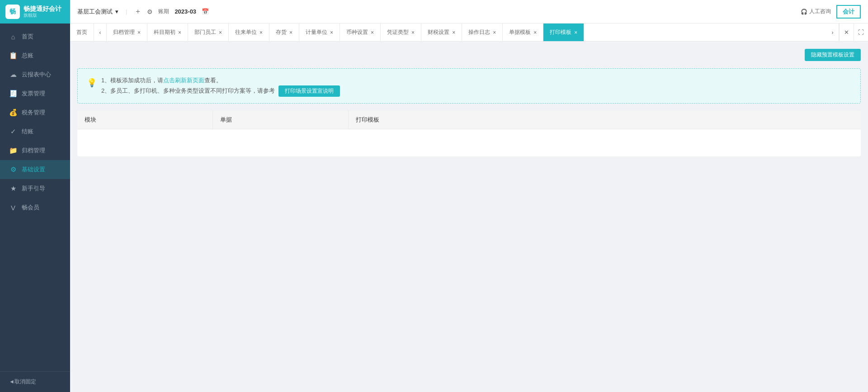 This screenshot has width=868, height=392. I want to click on nav-label-settle: 结账, so click(28, 132).